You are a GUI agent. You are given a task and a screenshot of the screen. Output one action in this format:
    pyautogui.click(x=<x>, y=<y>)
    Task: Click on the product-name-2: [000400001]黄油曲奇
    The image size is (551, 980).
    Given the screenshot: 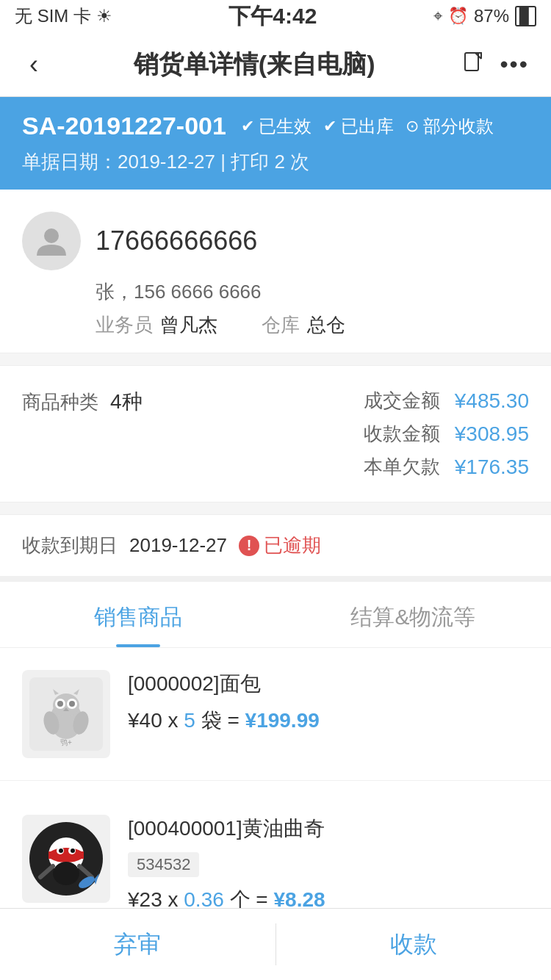 What is the action you would take?
    pyautogui.click(x=328, y=829)
    